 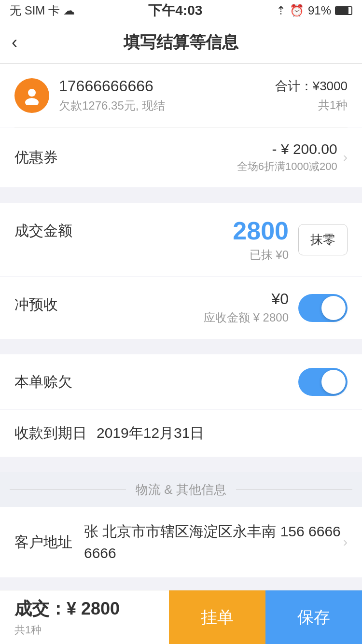 I want to click on prepaid-row: 冲预收 ¥0 应收金额 ¥ 2800, so click(x=181, y=308).